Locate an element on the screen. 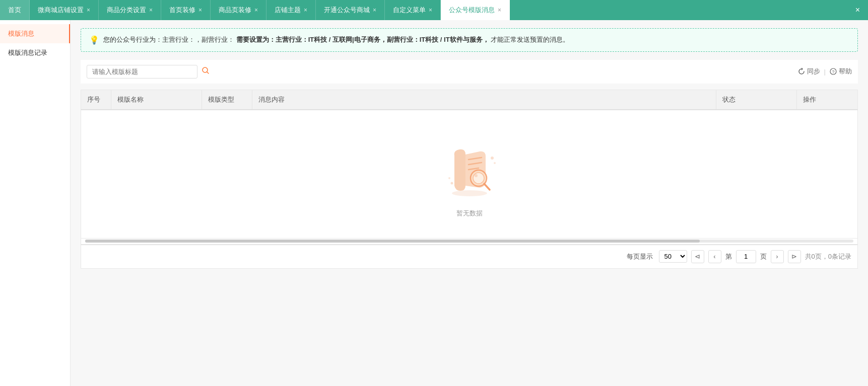 The width and height of the screenshot is (868, 386). th-name: 模版名称 is located at coordinates (157, 100).